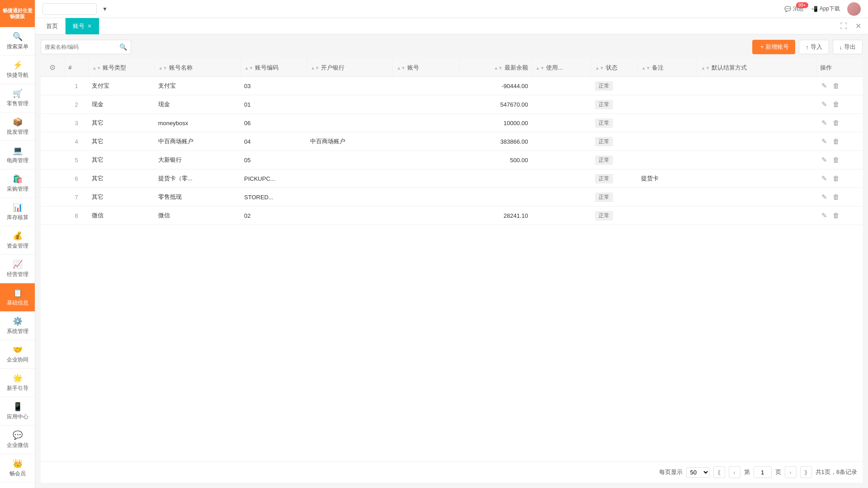  Describe the element at coordinates (17, 99) in the screenshot. I see `sidebar-item-retail-mgmt: 🛒 零售管理` at that location.